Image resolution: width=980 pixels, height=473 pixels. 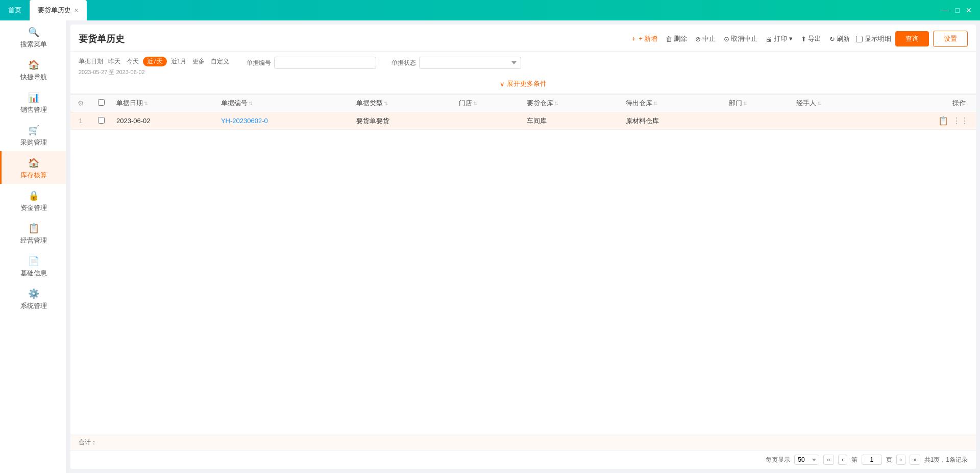 What do you see at coordinates (34, 306) in the screenshot?
I see `sidebar-item-system-mgmt-label: 系统管理` at bounding box center [34, 306].